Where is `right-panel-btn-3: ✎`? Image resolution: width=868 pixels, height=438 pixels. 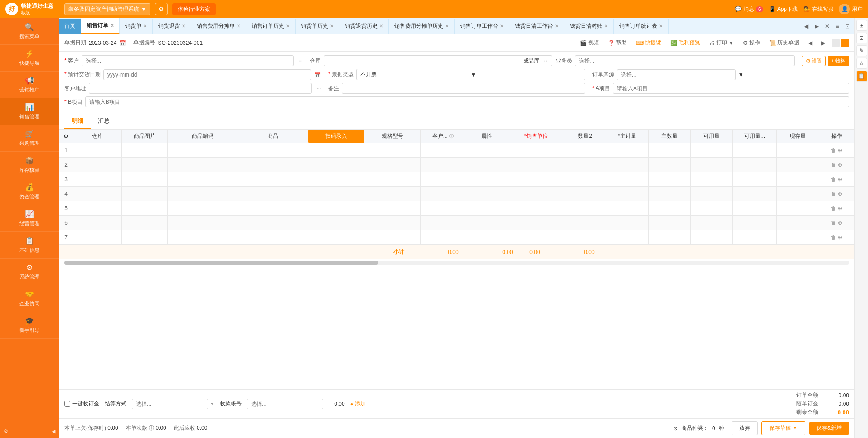 right-panel-btn-3: ✎ is located at coordinates (862, 51).